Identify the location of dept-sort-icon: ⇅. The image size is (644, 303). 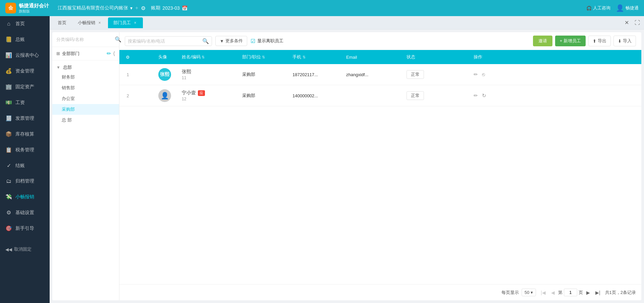
(264, 57).